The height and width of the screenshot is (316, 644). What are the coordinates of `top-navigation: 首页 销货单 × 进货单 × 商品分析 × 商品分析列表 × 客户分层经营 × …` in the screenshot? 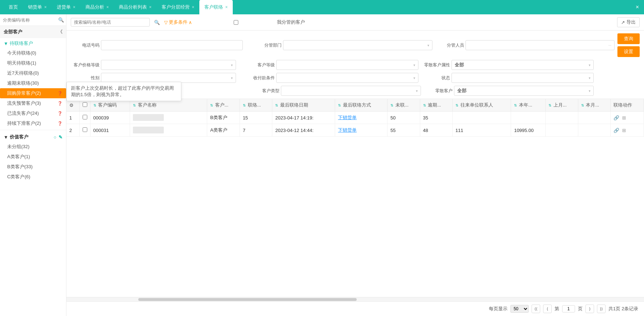 It's located at (322, 7).